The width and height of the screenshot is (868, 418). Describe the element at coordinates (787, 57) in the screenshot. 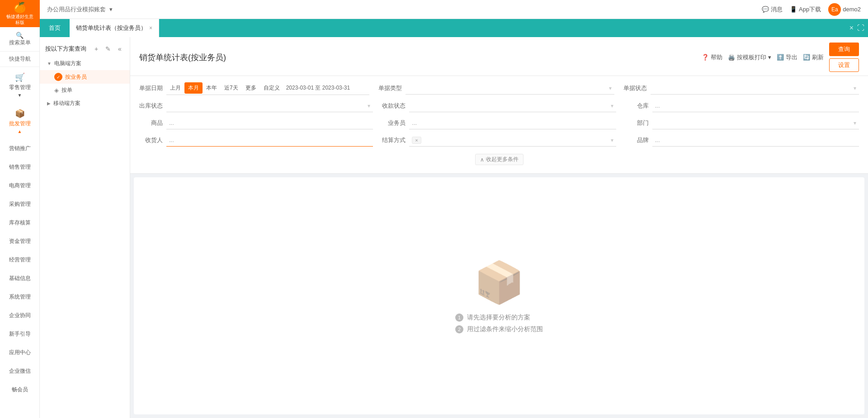

I see `export-btn: ⬆️ 导出` at that location.